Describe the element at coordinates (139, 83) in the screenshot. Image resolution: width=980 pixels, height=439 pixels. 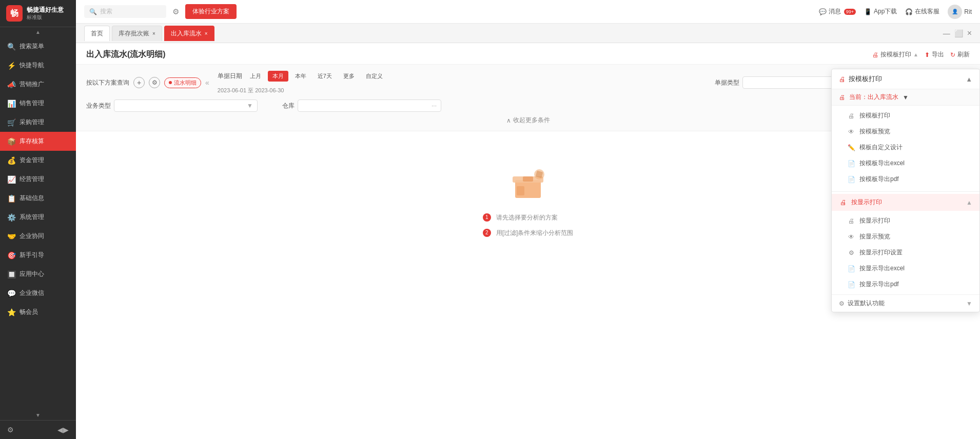
I see `filter-add-button: +` at that location.